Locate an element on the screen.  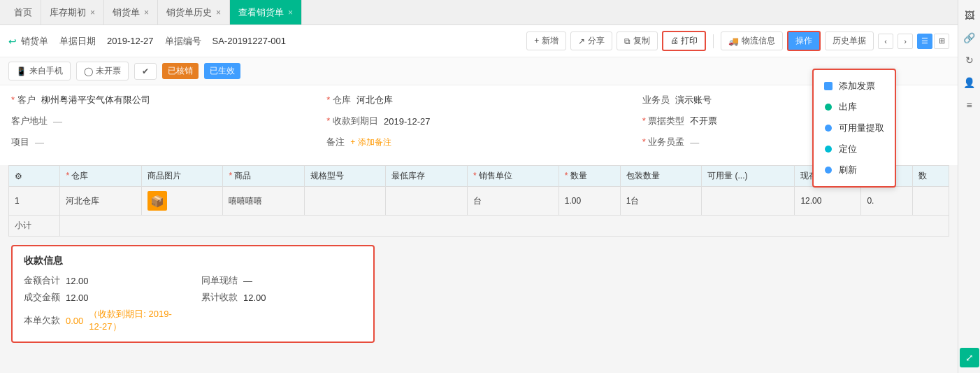
row-unit: 台 is located at coordinates (513, 202).